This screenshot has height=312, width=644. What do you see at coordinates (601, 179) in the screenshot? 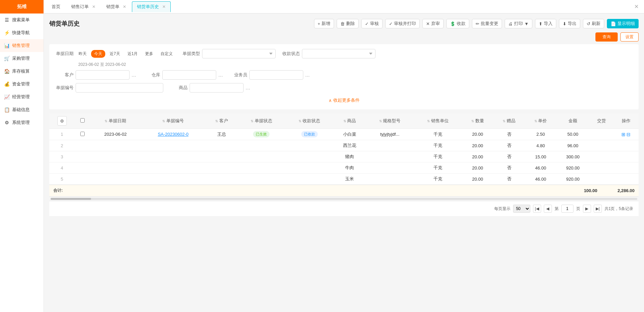
I see `cell-transaction` at bounding box center [601, 179].